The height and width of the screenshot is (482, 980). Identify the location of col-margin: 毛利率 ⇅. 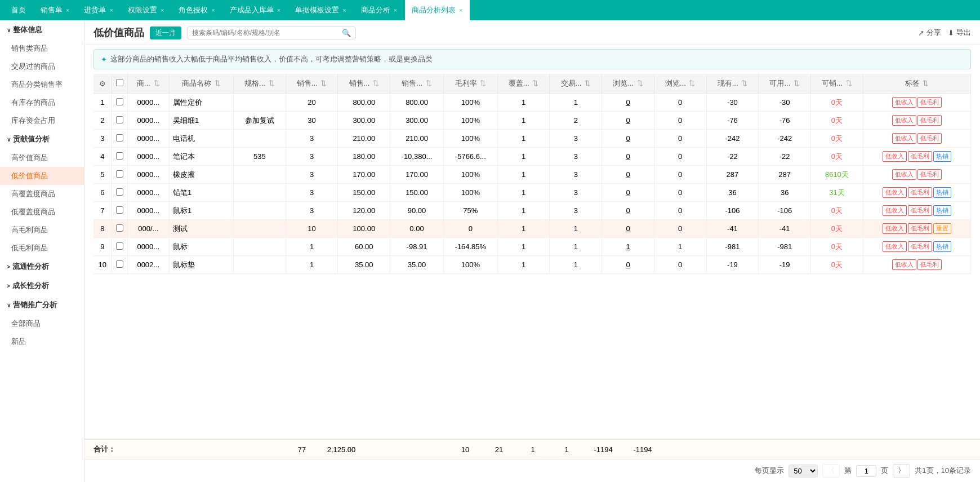
(470, 83).